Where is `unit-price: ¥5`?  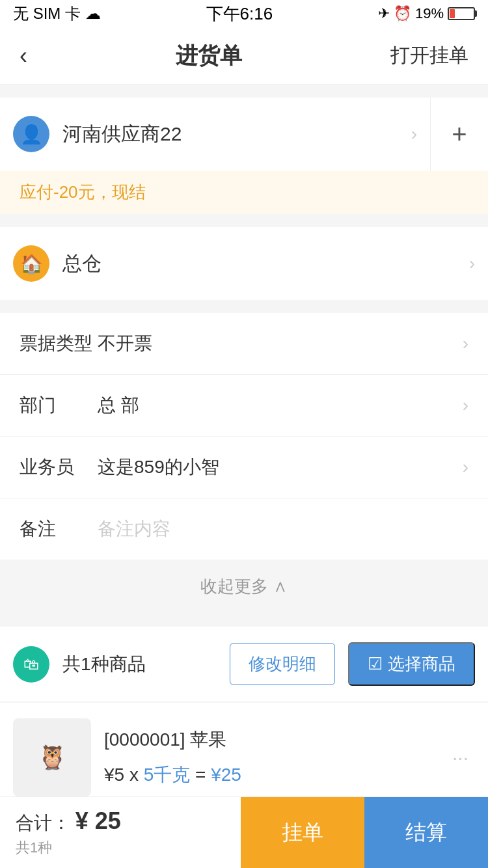 unit-price: ¥5 is located at coordinates (115, 774).